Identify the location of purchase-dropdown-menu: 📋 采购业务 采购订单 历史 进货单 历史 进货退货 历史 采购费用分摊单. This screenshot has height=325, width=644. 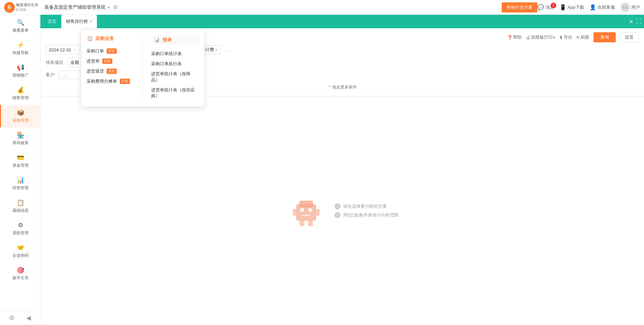
(143, 68).